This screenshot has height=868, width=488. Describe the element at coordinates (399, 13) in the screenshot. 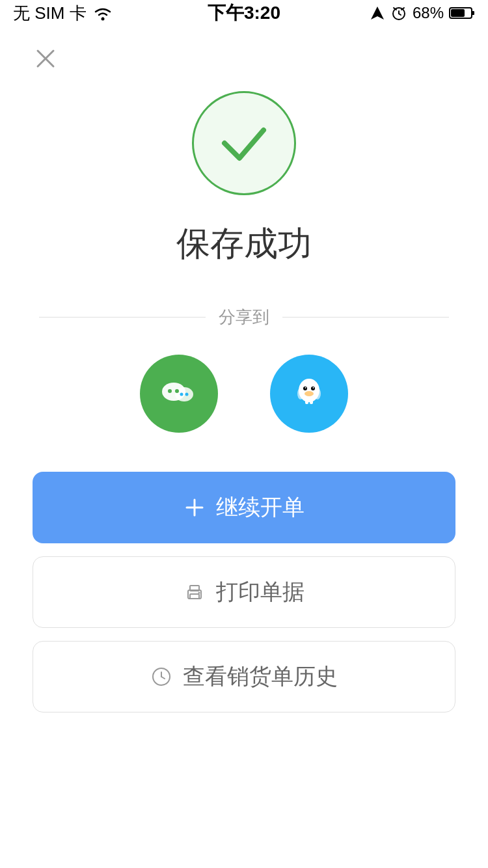

I see `alarm-icon` at that location.